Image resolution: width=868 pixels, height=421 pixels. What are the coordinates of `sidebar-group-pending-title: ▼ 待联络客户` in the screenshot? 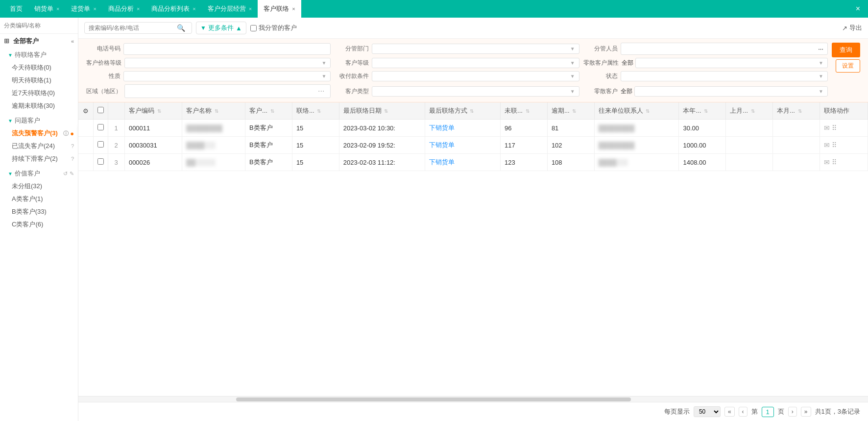 It's located at (39, 55).